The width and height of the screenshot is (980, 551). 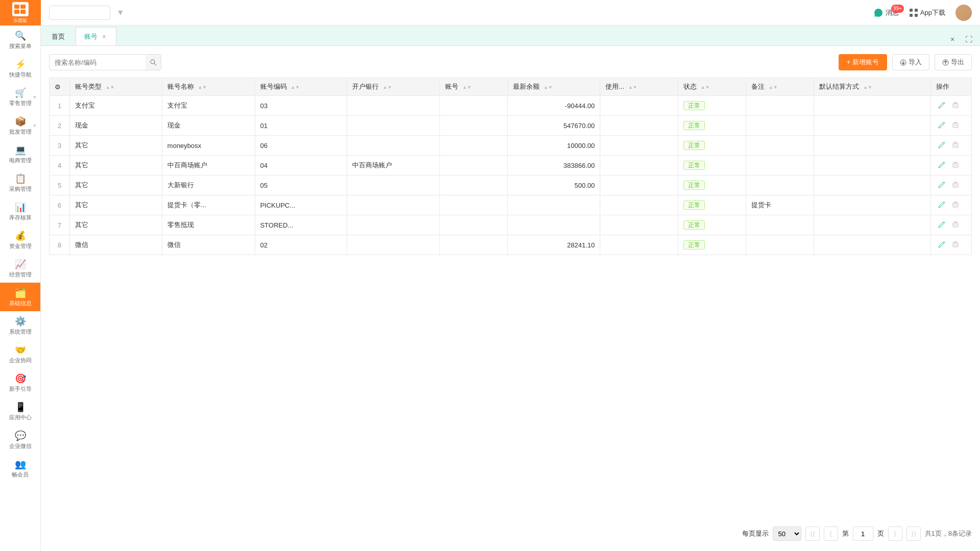 I want to click on add-account-button: + 新增账号, so click(x=863, y=62).